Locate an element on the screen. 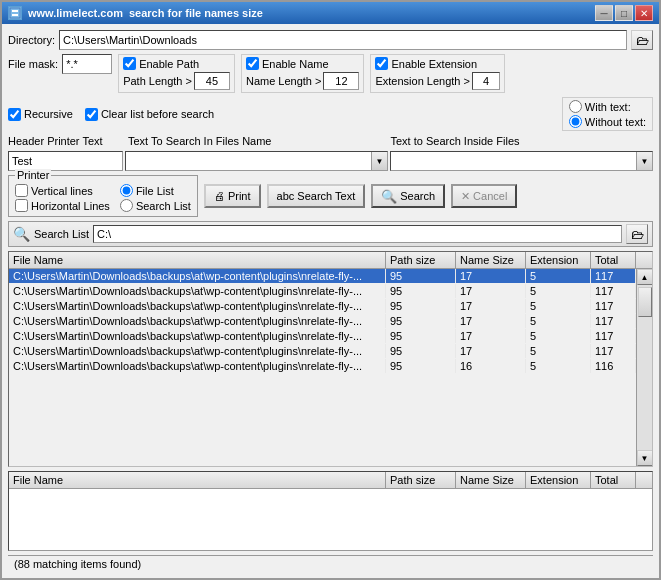 The image size is (661, 580). scroll-up-arrow: ▲ is located at coordinates (645, 277).